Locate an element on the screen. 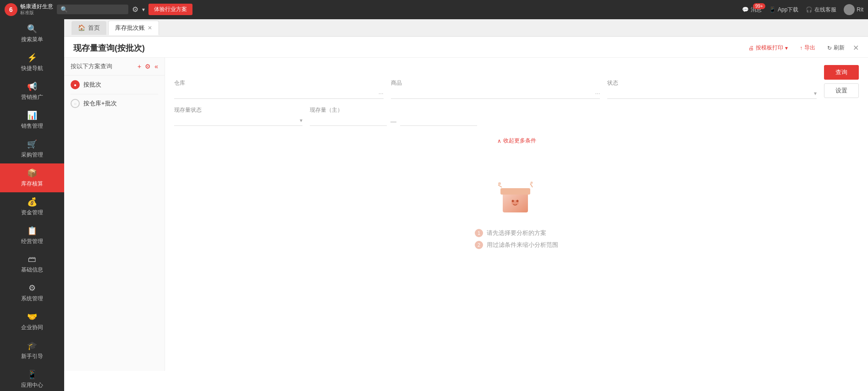 This screenshot has width=868, height=391. clipboard-icon: 📋 is located at coordinates (32, 231).